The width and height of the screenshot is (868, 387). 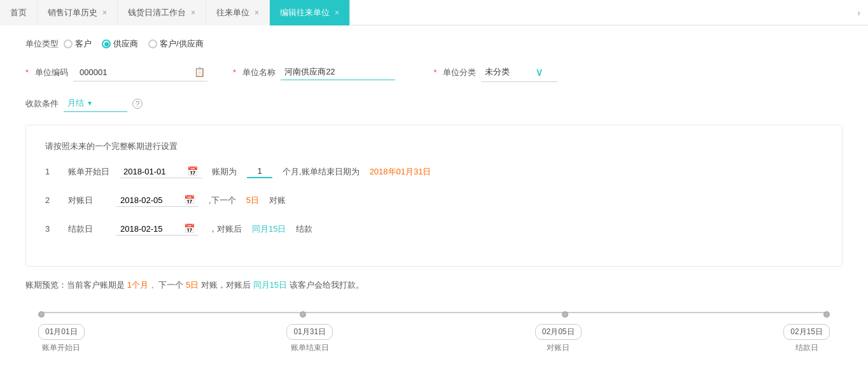 What do you see at coordinates (87, 229) in the screenshot?
I see `period-label-3: 结款日` at bounding box center [87, 229].